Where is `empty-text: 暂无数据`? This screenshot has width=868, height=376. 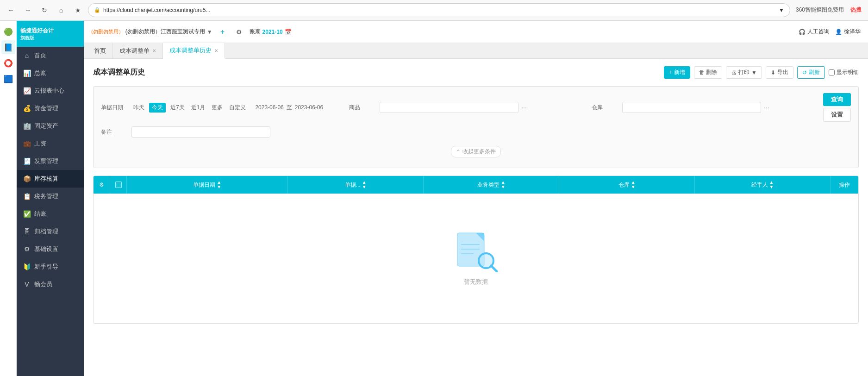 empty-text: 暂无数据 is located at coordinates (476, 282).